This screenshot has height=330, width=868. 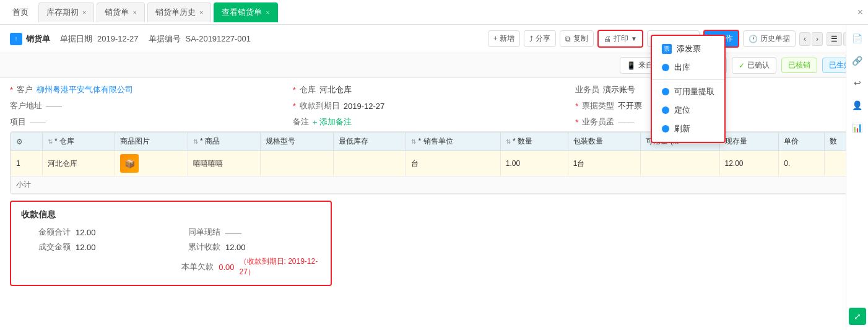 I want to click on cumulative-row: 累计收款 12.00, so click(x=246, y=247).